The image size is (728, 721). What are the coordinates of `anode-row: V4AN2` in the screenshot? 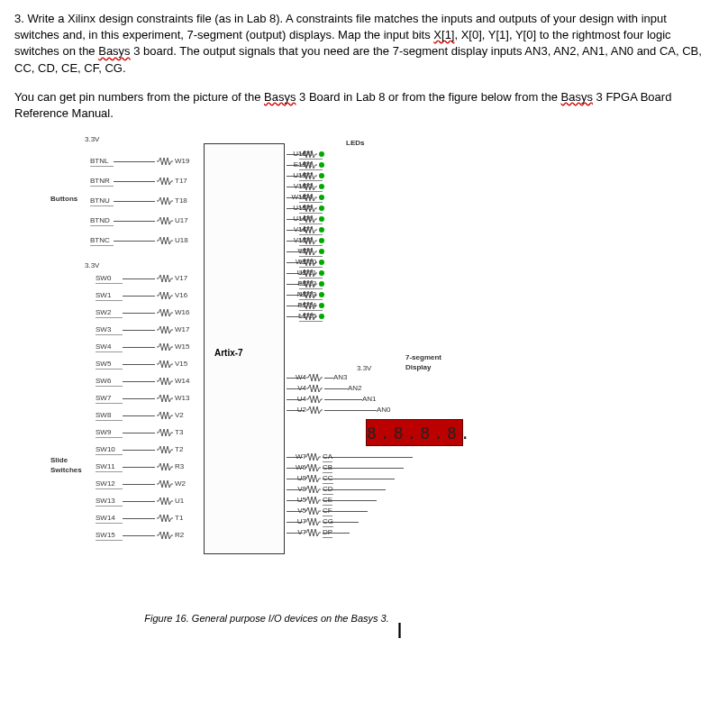 It's located at (317, 388).